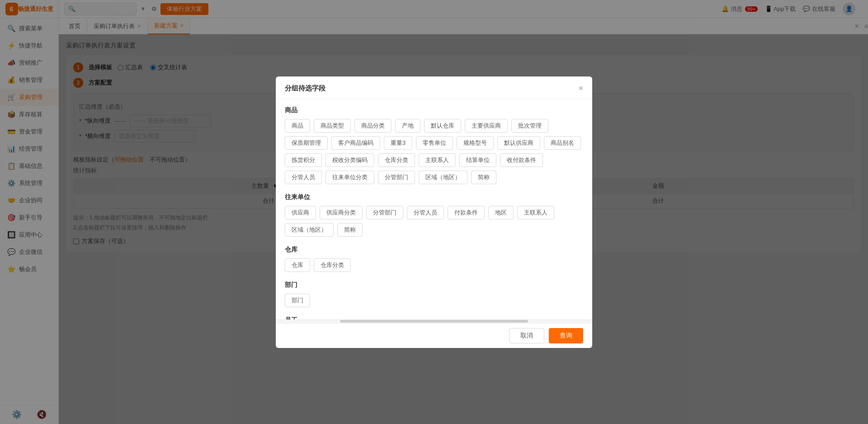  I want to click on field-tag-1-4: 付款条件, so click(466, 213).